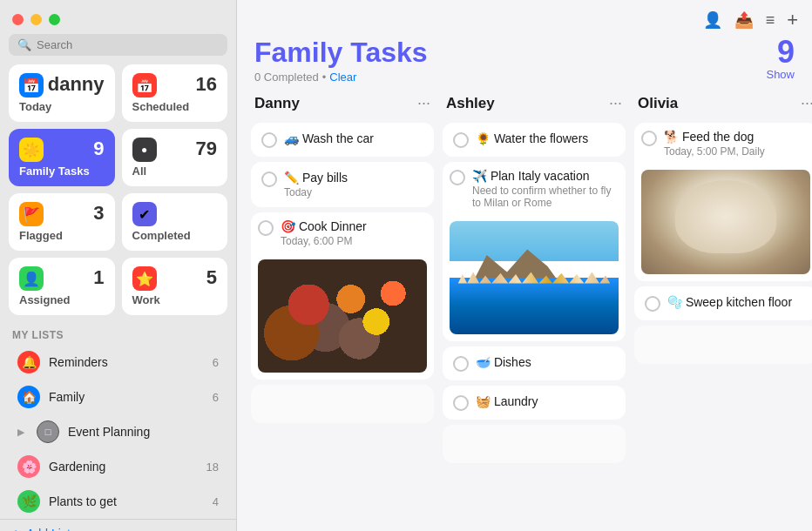  I want to click on family-tasks-label: Family Tasks, so click(62, 171).